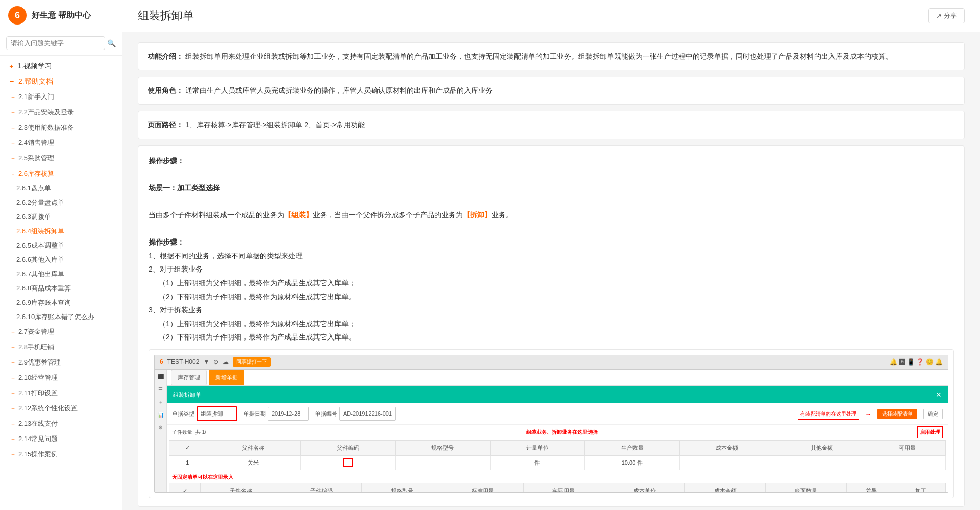  Describe the element at coordinates (161, 377) in the screenshot. I see `mock-icon-home: ⬛` at that location.